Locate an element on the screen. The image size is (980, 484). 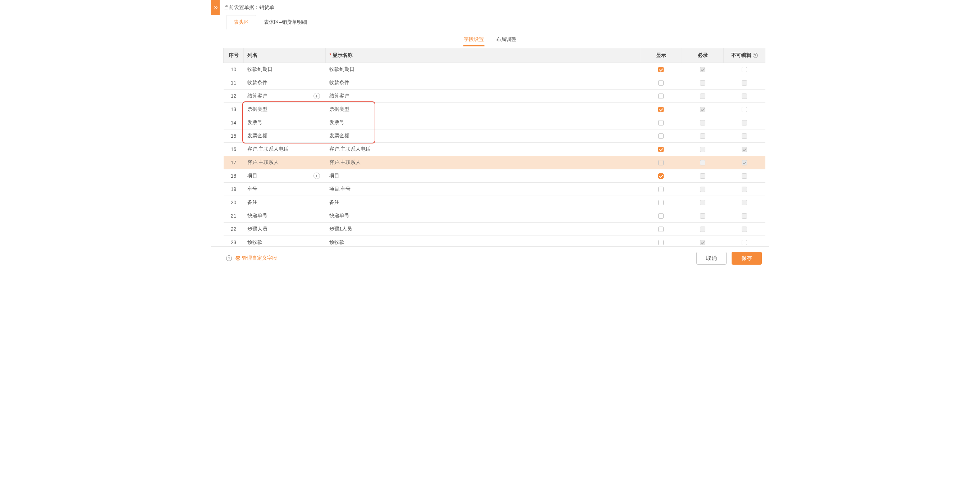
doc-label-prefix: 当前设置单据： is located at coordinates (242, 7).